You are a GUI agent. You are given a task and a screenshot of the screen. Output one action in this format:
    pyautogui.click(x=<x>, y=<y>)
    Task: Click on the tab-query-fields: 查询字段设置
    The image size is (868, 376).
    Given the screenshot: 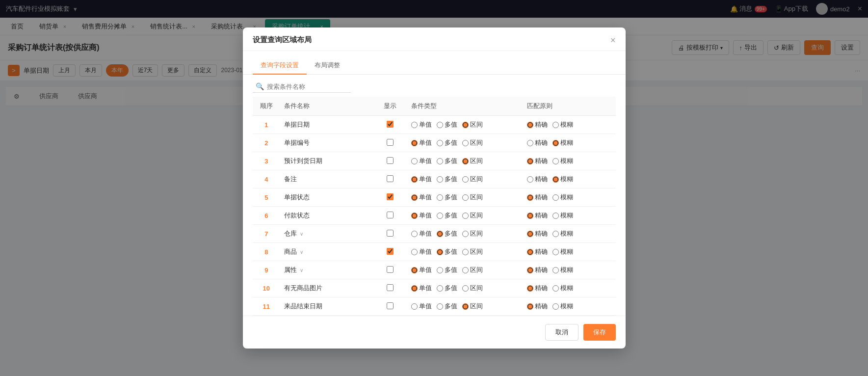 What is the action you would take?
    pyautogui.click(x=280, y=66)
    